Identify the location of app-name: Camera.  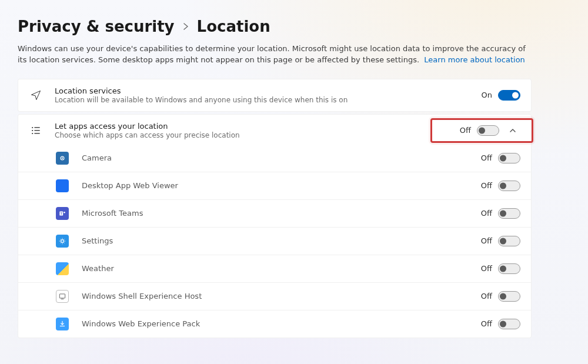
(275, 158).